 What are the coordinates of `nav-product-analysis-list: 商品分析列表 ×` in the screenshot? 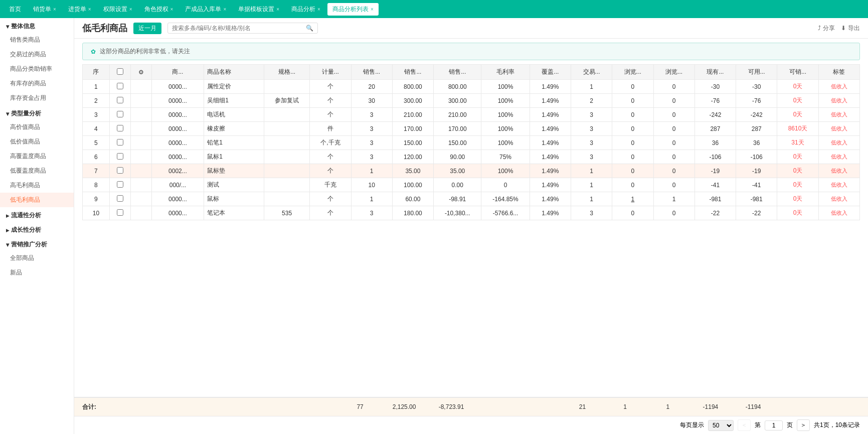 It's located at (353, 9).